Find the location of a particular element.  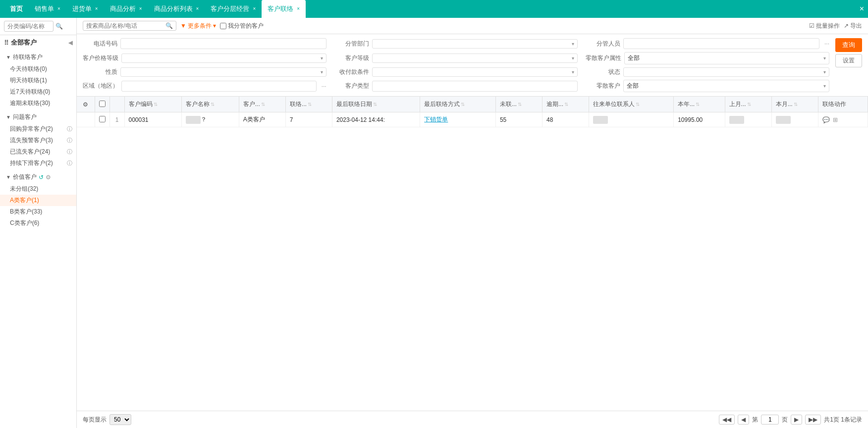

nav-customer-tier: 客户分层经营 × is located at coordinates (233, 9).